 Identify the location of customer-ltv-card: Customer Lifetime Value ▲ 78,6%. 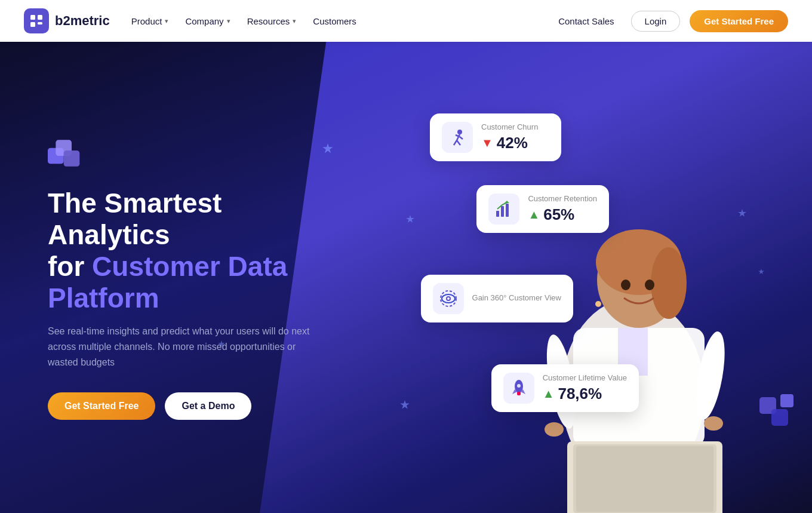
(565, 388).